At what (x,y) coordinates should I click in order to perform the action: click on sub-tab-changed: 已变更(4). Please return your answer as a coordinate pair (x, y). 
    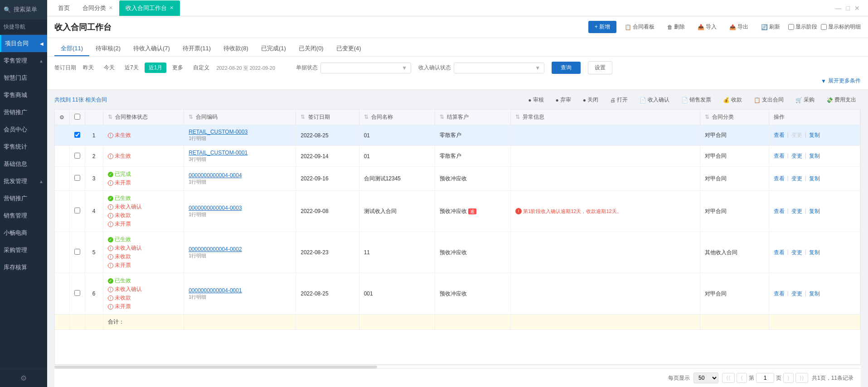
    Looking at the image, I should click on (349, 49).